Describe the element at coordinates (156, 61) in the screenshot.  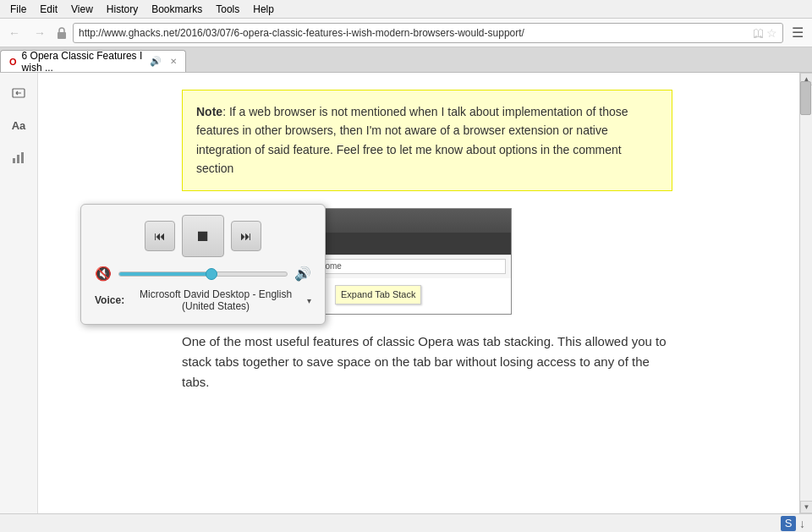
I see `tab-speaker-icon: 🔊` at that location.